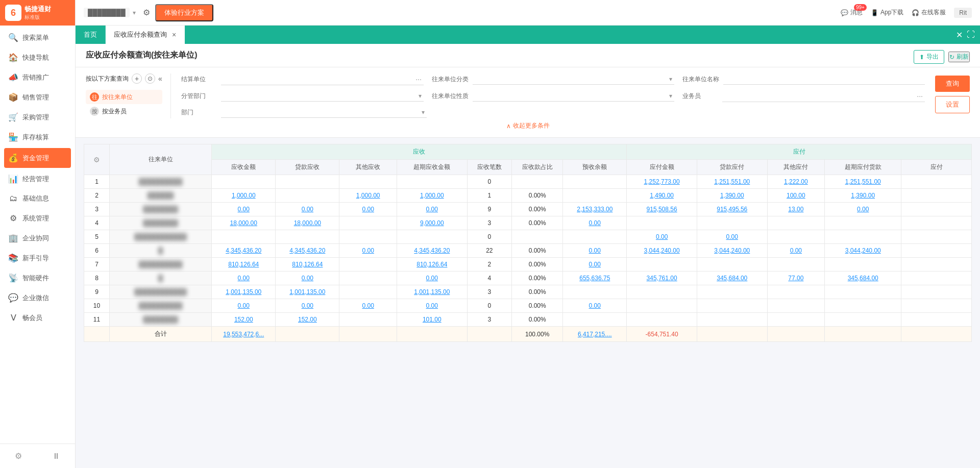 This screenshot has width=980, height=468. I want to click on table-cell: 345,761.00, so click(662, 279).